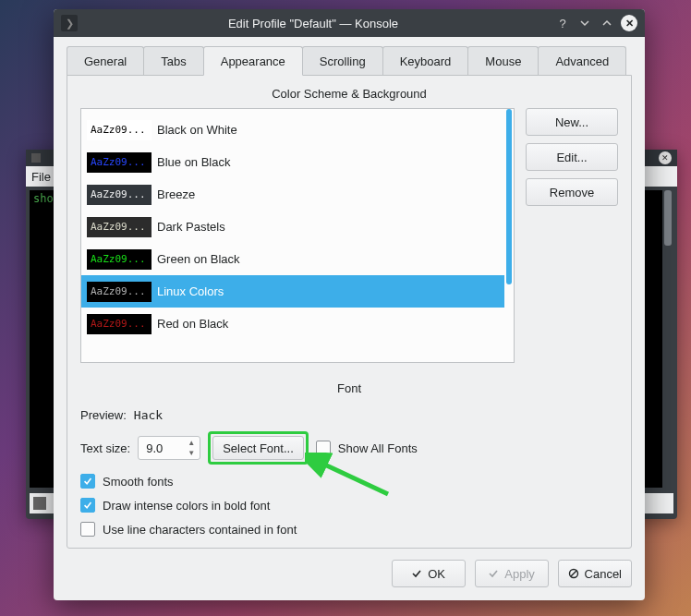 The width and height of the screenshot is (691, 616). Describe the element at coordinates (595, 574) in the screenshot. I see `cancel-button: Cancel` at that location.